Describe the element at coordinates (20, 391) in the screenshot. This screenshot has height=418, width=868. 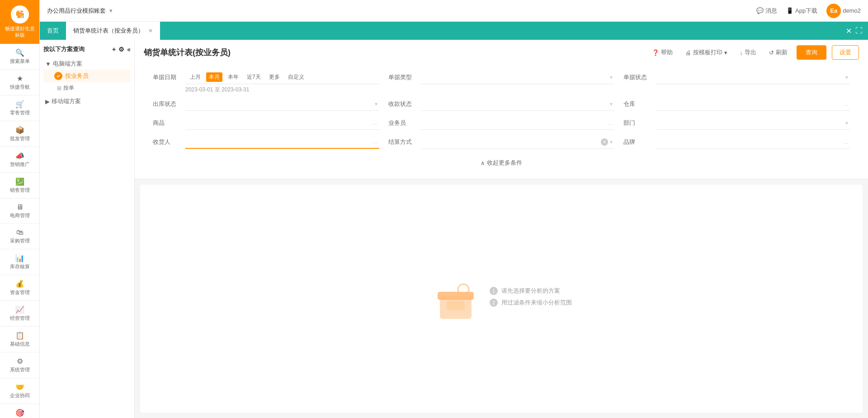
I see `sidebar-item-enterprise: 🤝 企业协同` at that location.